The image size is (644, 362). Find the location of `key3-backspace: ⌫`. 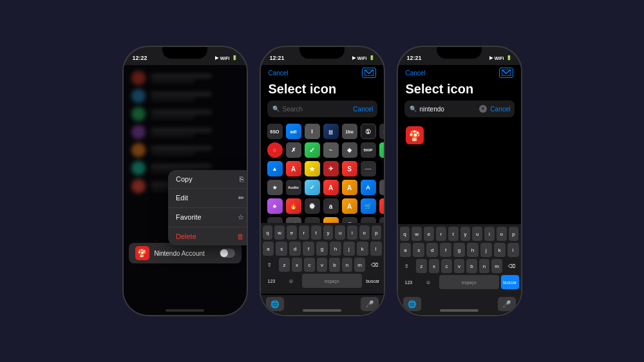

key3-backspace: ⌫ is located at coordinates (511, 266).